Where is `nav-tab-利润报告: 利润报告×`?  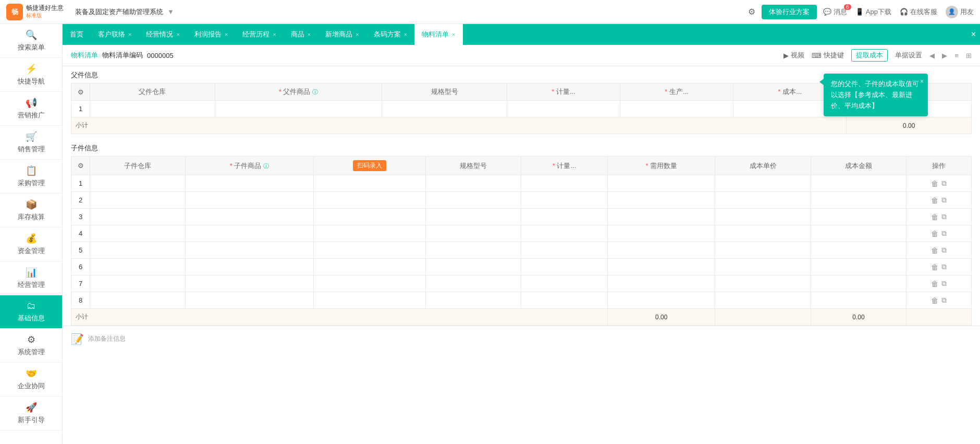 nav-tab-利润报告: 利润报告× is located at coordinates (211, 34).